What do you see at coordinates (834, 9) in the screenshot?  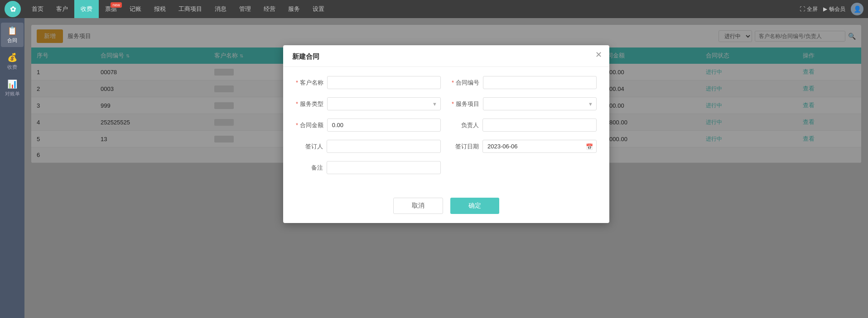 I see `member-button: ▶ 畅会员` at bounding box center [834, 9].